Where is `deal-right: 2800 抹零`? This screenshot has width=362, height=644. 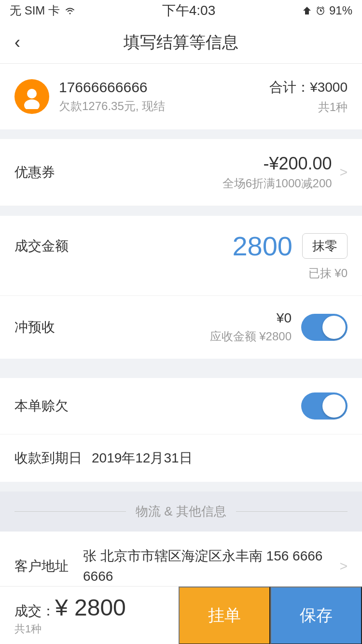
deal-right: 2800 抹零 is located at coordinates (290, 246).